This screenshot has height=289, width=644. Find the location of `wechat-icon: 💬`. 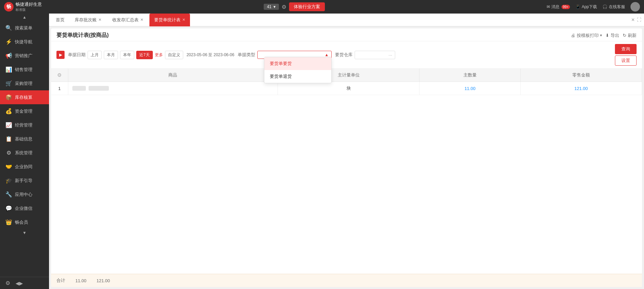

wechat-icon: 💬 is located at coordinates (9, 208).